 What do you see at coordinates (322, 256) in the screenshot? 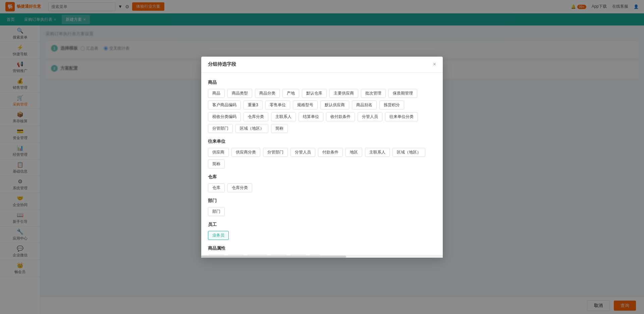
I see `horizontal-scrollbar` at bounding box center [322, 256].